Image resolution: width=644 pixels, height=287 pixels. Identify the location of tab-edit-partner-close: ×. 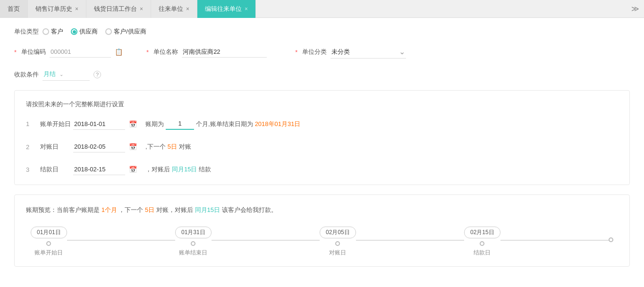
(246, 9).